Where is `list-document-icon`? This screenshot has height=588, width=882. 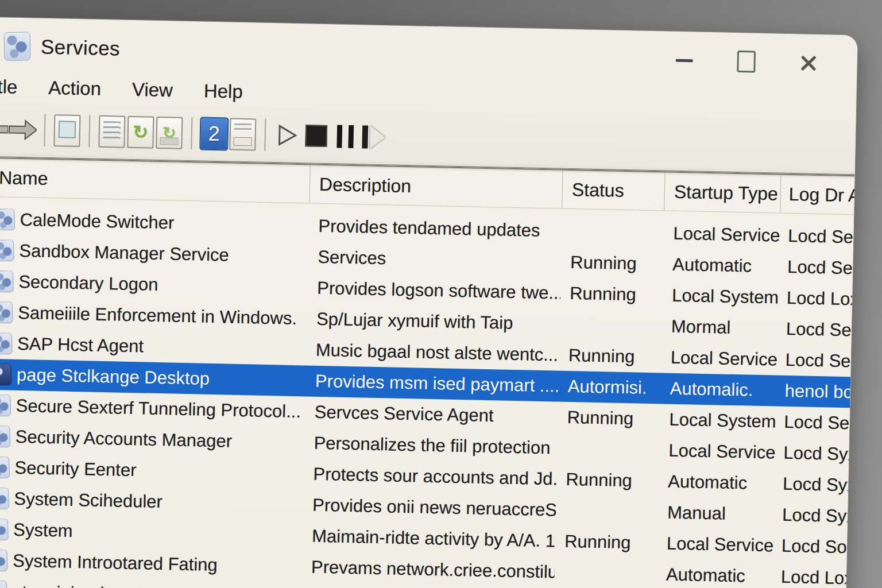
list-document-icon is located at coordinates (111, 132).